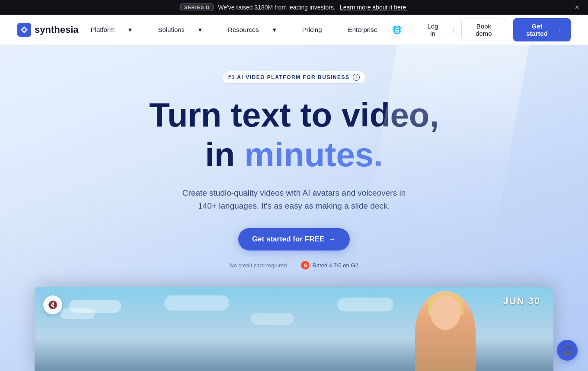 The width and height of the screenshot is (588, 371). What do you see at coordinates (480, 30) in the screenshot?
I see `nav-right: 🌐 | Log in | Book demo Get started →` at bounding box center [480, 30].